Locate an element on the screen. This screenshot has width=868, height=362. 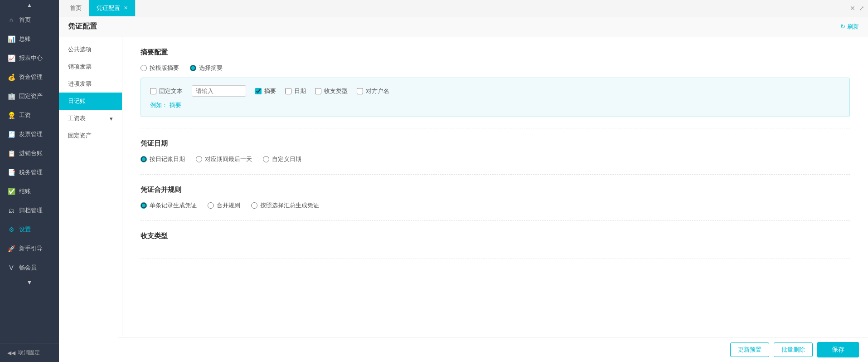
chevron-down-icon: ▾ is located at coordinates (112, 119).